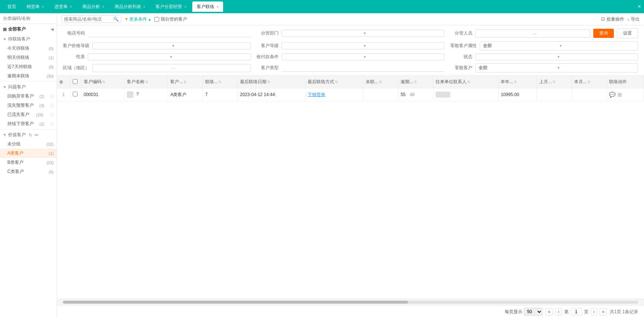  What do you see at coordinates (169, 33) in the screenshot?
I see `filter-phone-input` at bounding box center [169, 33].